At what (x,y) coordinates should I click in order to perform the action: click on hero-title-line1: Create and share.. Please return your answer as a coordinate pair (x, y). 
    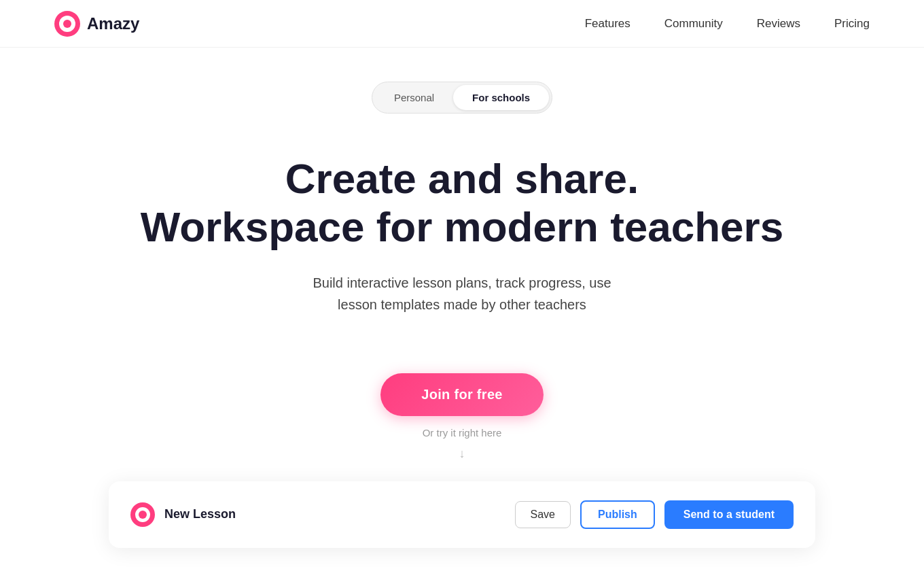
    Looking at the image, I should click on (462, 178).